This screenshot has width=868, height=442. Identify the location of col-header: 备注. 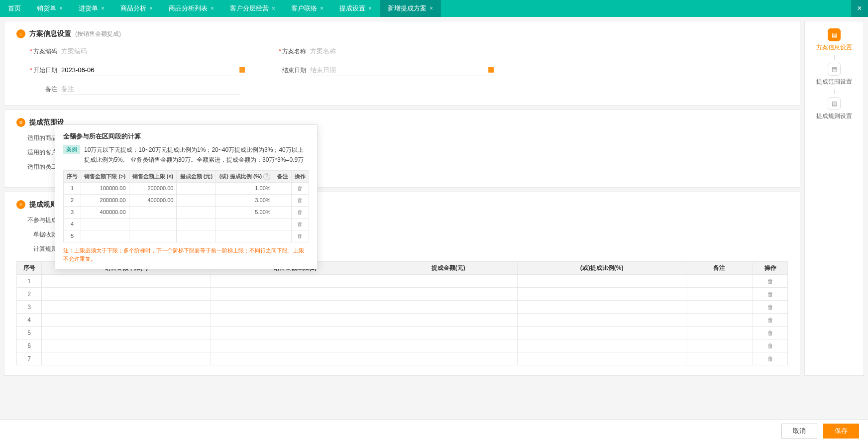
(719, 268).